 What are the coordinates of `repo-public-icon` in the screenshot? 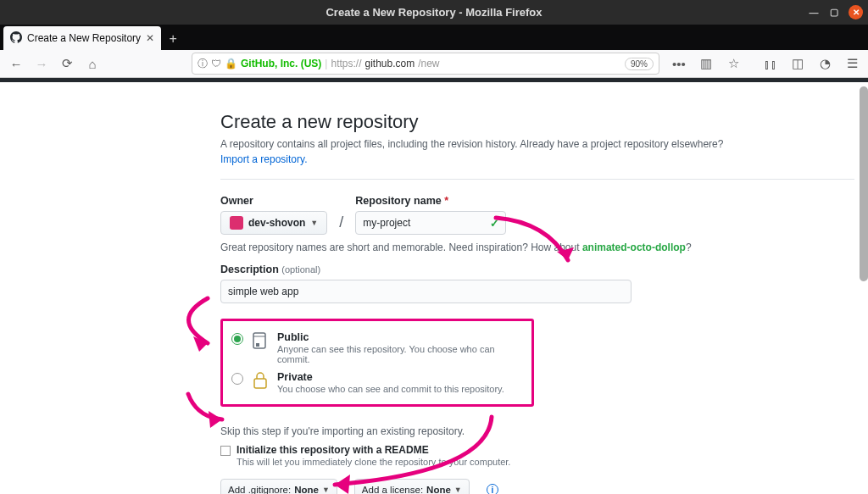 It's located at (260, 341).